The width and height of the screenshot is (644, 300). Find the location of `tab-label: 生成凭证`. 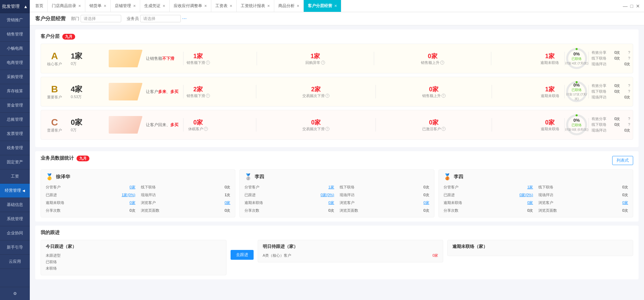

tab-label: 生成凭证 is located at coordinates (152, 6).